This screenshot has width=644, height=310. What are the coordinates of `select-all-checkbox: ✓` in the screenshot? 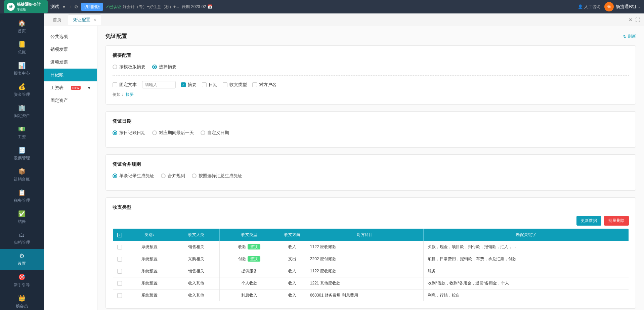 It's located at (120, 235).